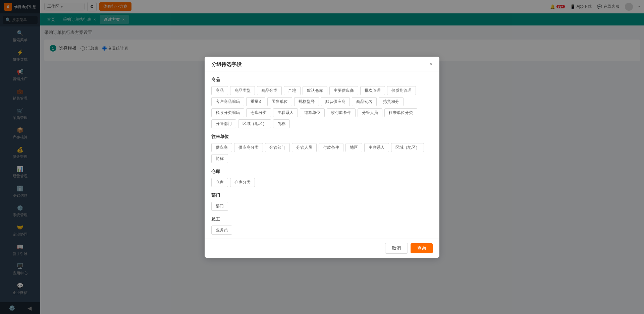 This screenshot has height=314, width=644. Describe the element at coordinates (322, 148) in the screenshot. I see `field-group-1: 往来单位供应商供应商分类分管部门分管人员付款条件地区主联系人区域（地区）简称` at that location.